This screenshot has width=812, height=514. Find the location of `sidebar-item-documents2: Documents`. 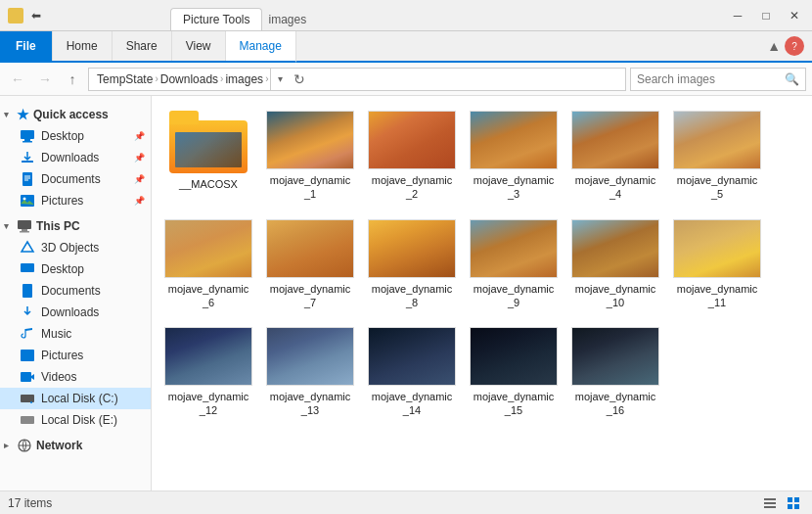

sidebar-item-documents2: Documents is located at coordinates (75, 291).